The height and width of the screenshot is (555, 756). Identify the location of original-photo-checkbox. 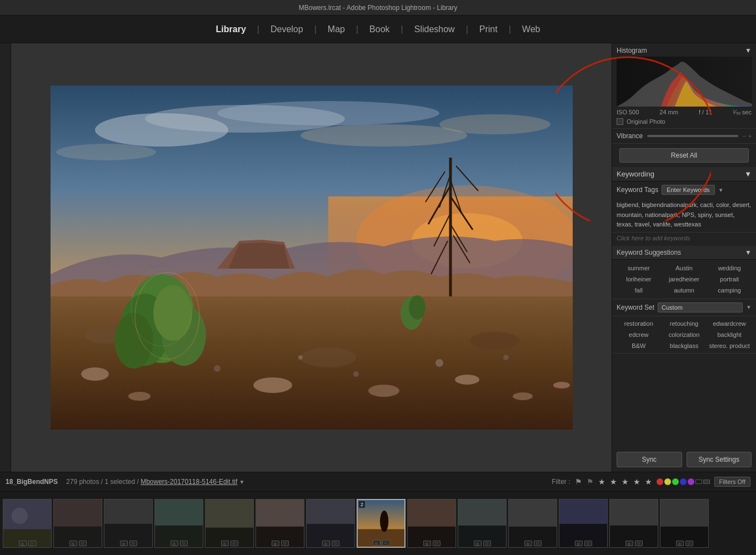
(620, 122).